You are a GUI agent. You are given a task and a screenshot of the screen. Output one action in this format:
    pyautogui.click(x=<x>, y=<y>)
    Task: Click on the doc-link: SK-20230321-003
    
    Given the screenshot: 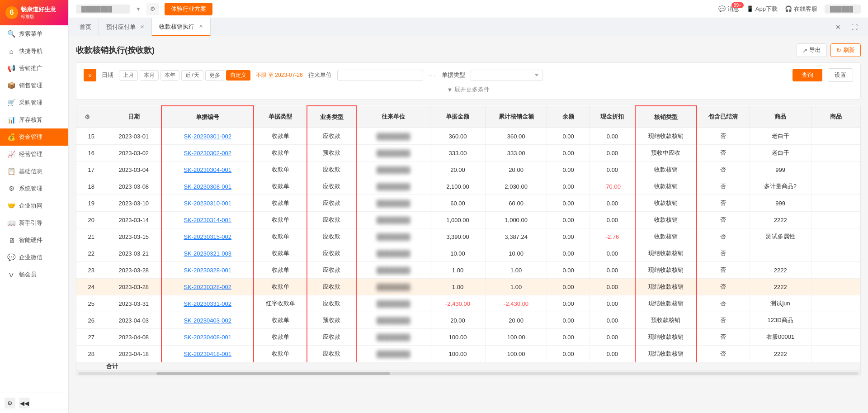 What is the action you would take?
    pyautogui.click(x=208, y=253)
    